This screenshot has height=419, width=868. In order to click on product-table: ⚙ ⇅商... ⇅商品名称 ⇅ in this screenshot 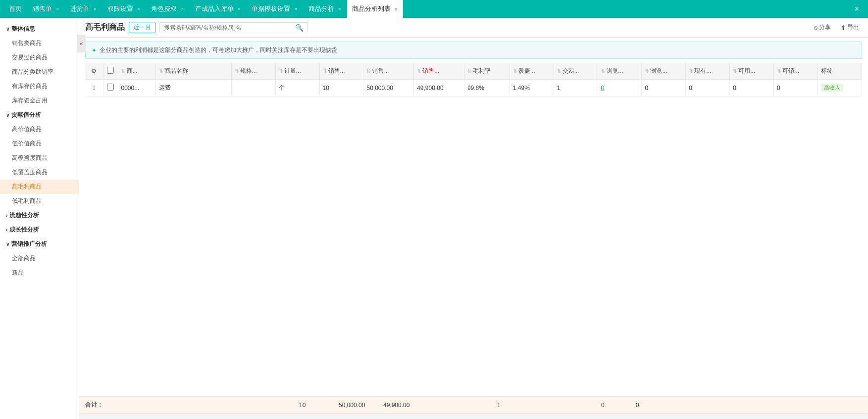, I will do `click(473, 80)`.